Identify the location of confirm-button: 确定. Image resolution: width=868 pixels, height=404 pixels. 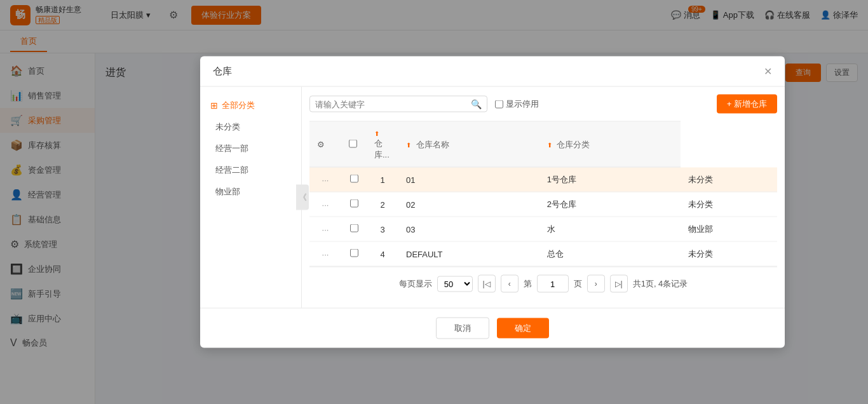
(523, 328).